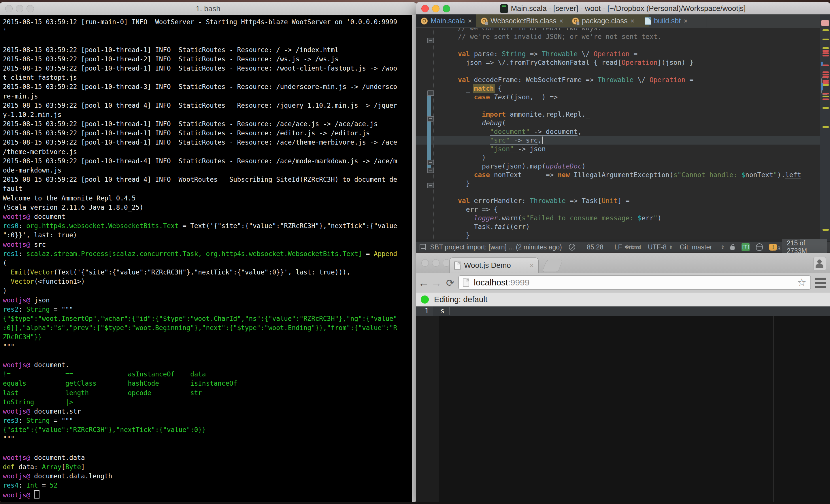 This screenshot has width=830, height=504. I want to click on text-span: res4, so click(11, 485).